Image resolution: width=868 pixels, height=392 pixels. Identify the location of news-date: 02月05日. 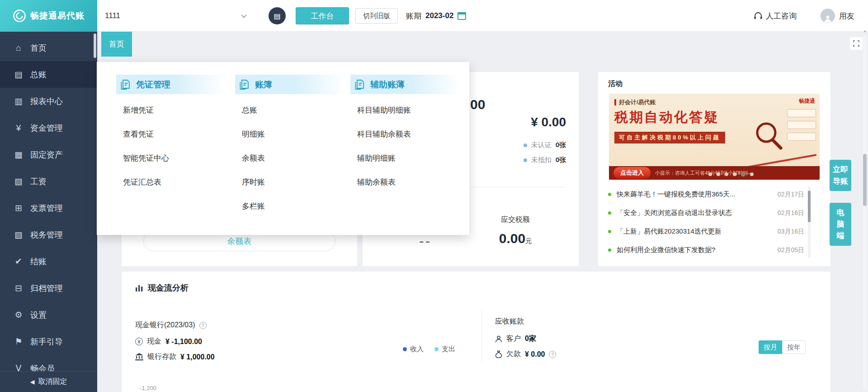
(788, 250).